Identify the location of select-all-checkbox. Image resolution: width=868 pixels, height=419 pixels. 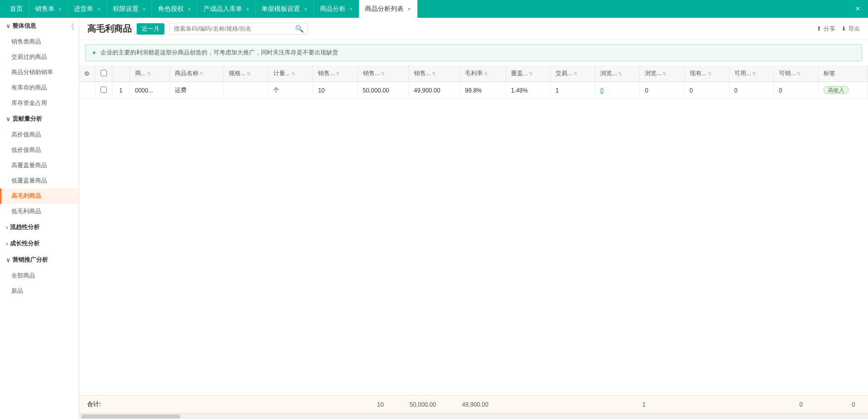
(104, 73).